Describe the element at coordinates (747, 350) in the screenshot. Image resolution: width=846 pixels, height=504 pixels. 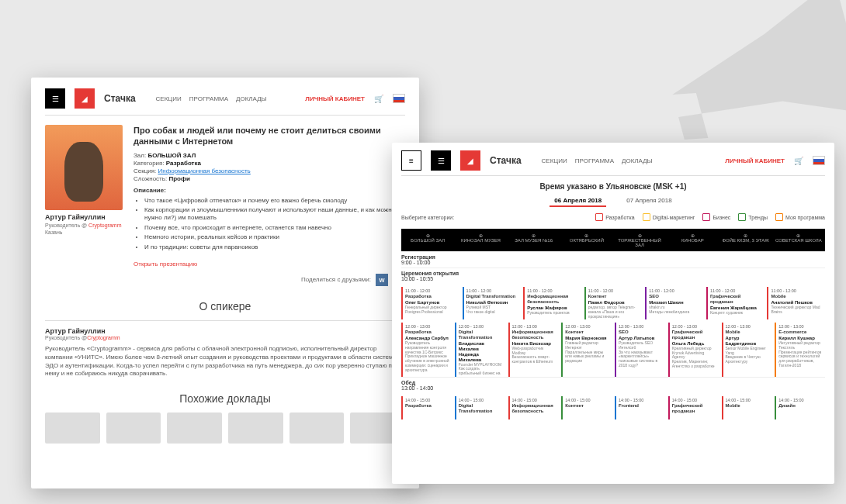
I see `schedule-slot: 12:00 - 13:00MobileАртур БадретдиновSeni…` at that location.